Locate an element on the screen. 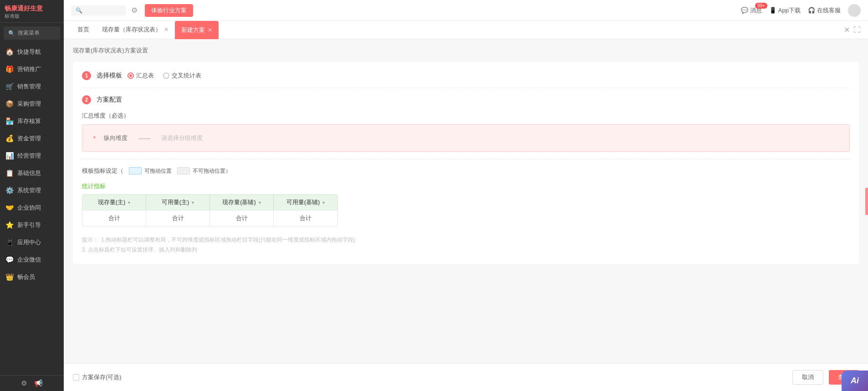  chevron-1: ▾ is located at coordinates (193, 202).